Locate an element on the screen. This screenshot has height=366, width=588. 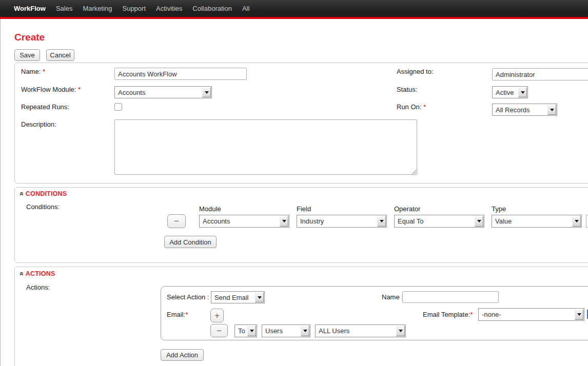
select-action-label: Select Action : is located at coordinates (188, 297).